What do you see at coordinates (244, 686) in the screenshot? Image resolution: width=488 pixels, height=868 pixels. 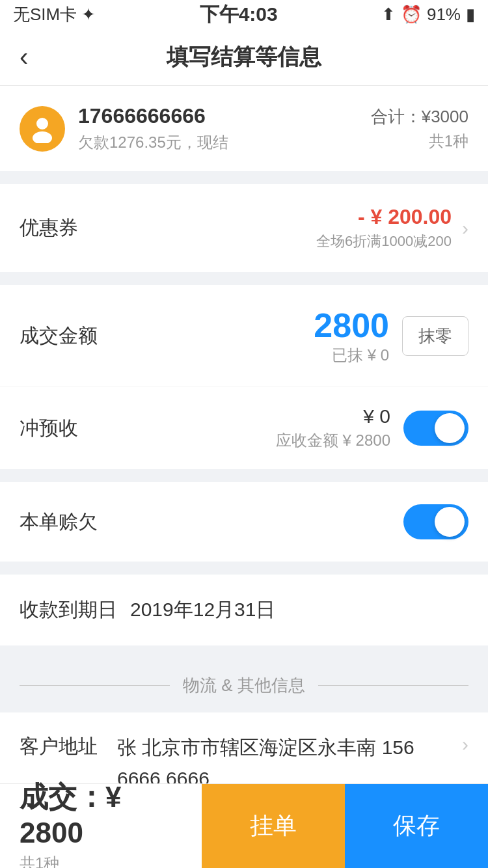 I see `divider-section: 物流 & 其他信息` at bounding box center [244, 686].